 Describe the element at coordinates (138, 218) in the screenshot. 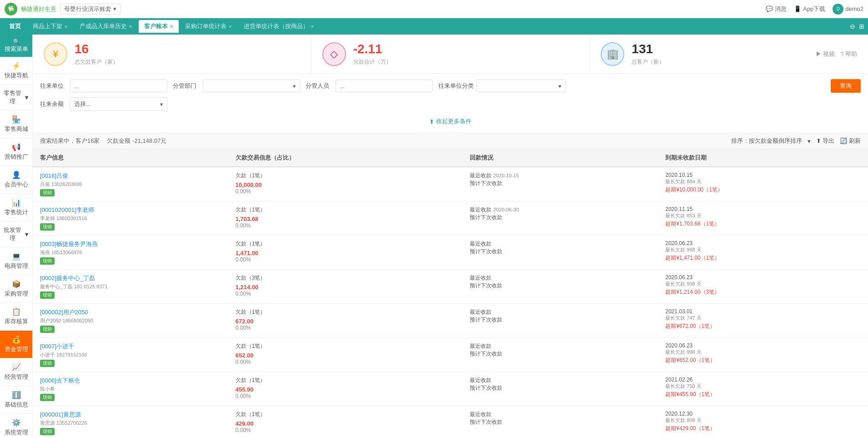

I see `customer-info-cell: [0001020001]李老师 李老师 18600391516 现销` at that location.